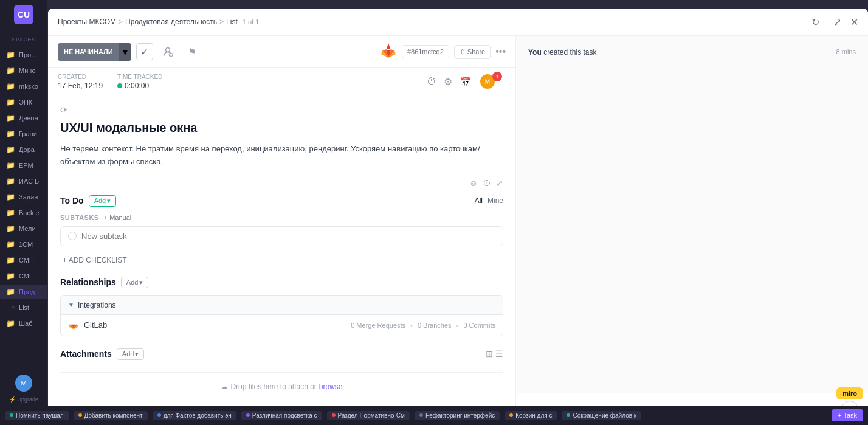 The width and height of the screenshot is (868, 425). I want to click on sidebar-item-1cm: 📁 1СМ, so click(24, 244).